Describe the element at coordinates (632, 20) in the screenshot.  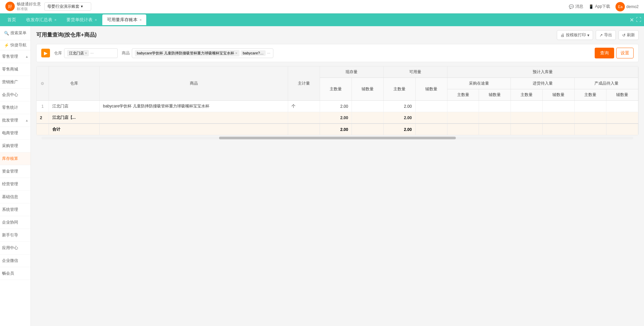
I see `close-all-tabs-btn: ✕` at that location.